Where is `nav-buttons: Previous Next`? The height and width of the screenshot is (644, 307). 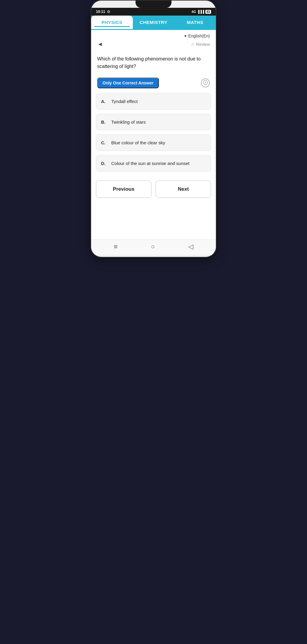 nav-buttons: Previous Next is located at coordinates (154, 187).